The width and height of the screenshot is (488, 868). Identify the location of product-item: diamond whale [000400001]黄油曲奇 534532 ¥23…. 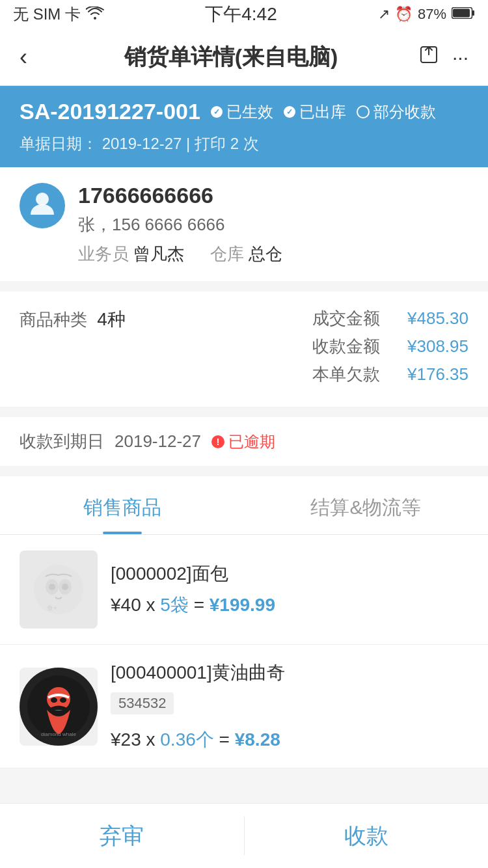
(244, 707).